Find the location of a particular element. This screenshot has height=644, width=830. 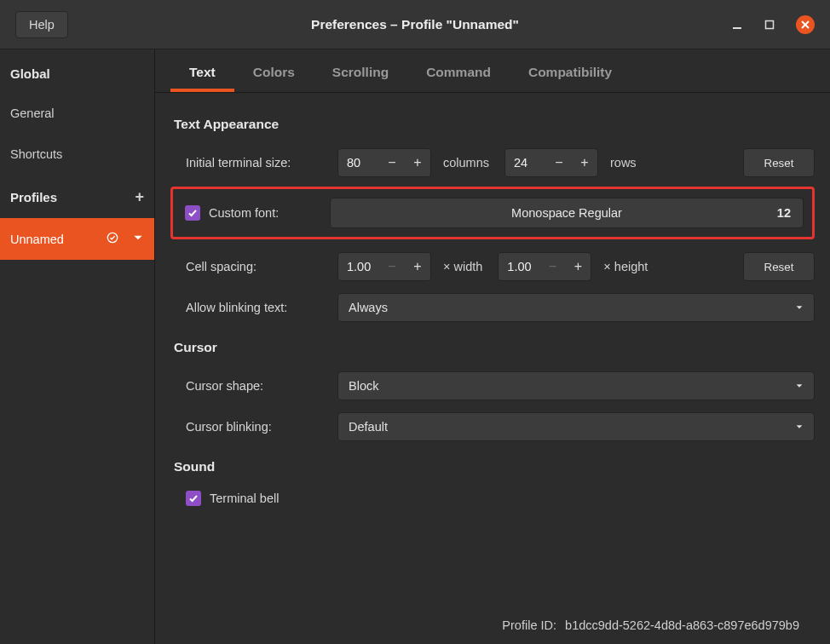

cell-spacing-label: Cell spacing: is located at coordinates (257, 267).